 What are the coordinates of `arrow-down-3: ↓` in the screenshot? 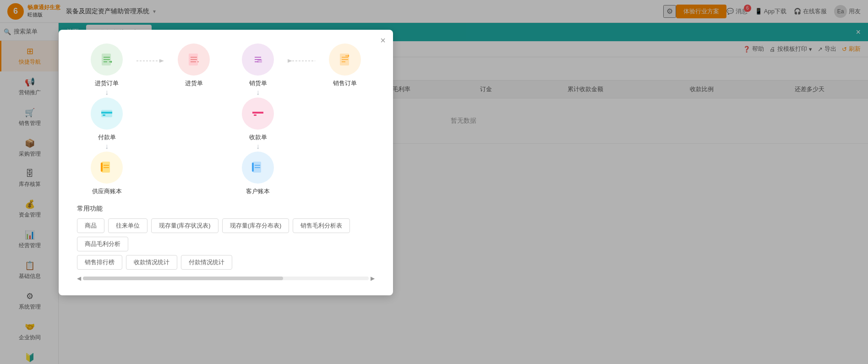 It's located at (258, 92).